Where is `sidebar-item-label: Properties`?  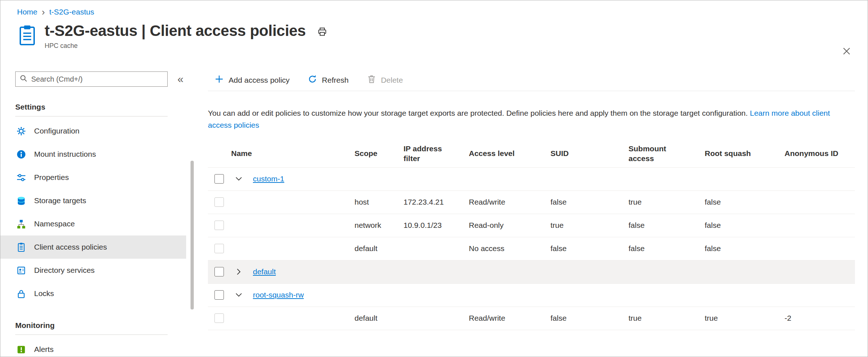
sidebar-item-label: Properties is located at coordinates (52, 177).